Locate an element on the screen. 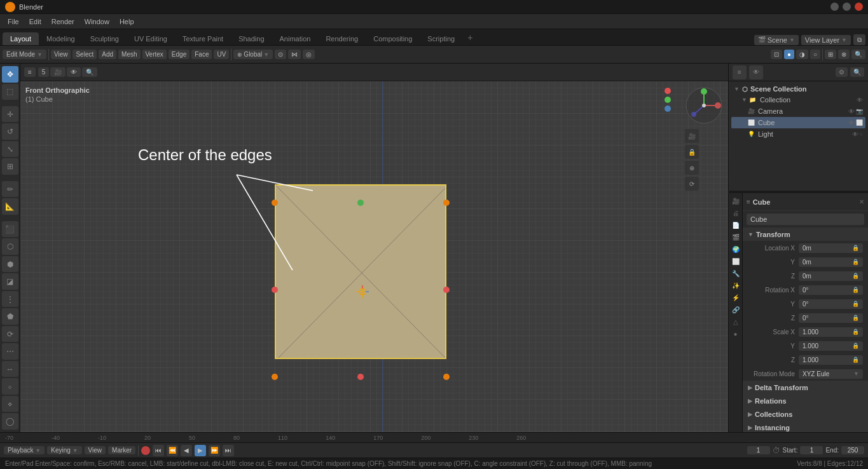 The height and width of the screenshot is (469, 868). snap-button: ⋈ is located at coordinates (294, 55).